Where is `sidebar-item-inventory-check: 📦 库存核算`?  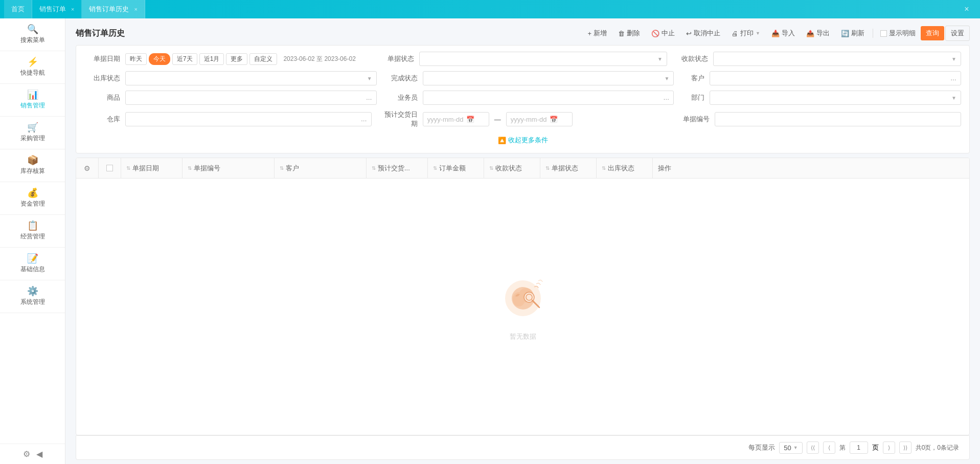
sidebar-item-inventory-check: 📦 库存核算 is located at coordinates (33, 166).